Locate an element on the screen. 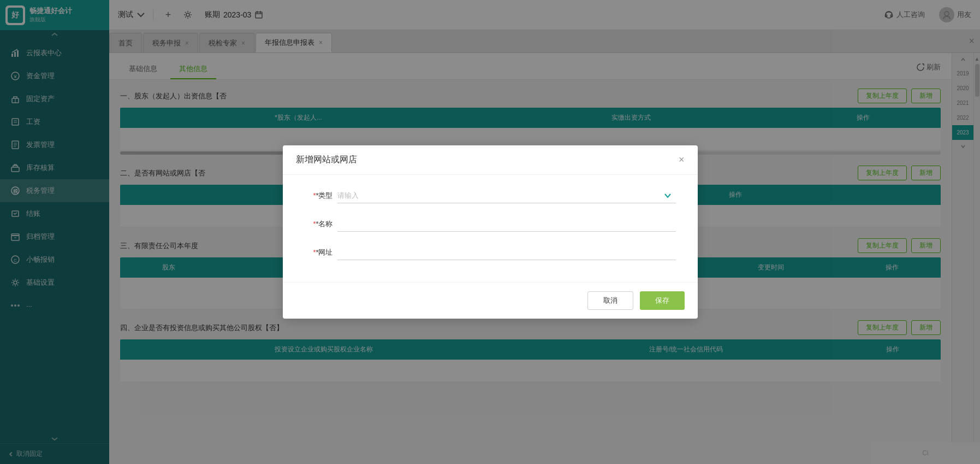 The image size is (980, 464). form-name-wrapper is located at coordinates (507, 224).